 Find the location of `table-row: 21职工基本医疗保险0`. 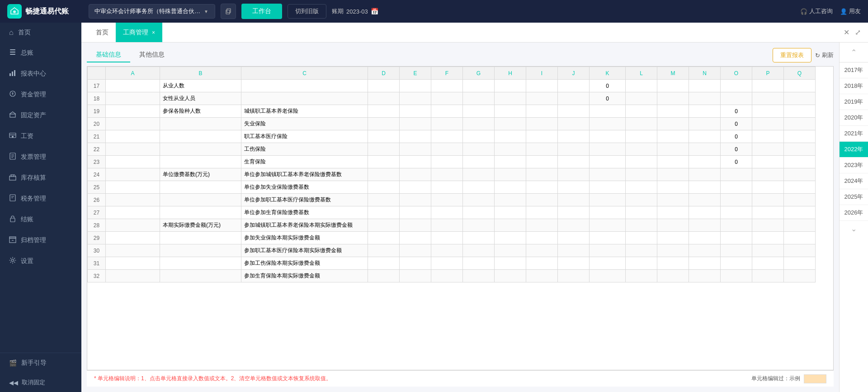

table-row: 21职工基本医疗保险0 is located at coordinates (452, 137).